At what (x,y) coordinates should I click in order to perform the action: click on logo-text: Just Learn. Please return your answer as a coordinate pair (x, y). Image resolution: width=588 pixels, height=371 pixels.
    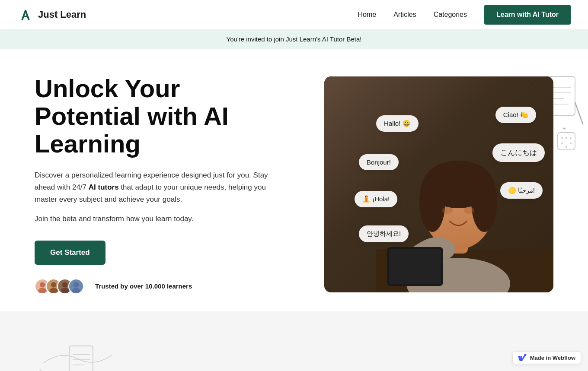
    Looking at the image, I should click on (62, 15).